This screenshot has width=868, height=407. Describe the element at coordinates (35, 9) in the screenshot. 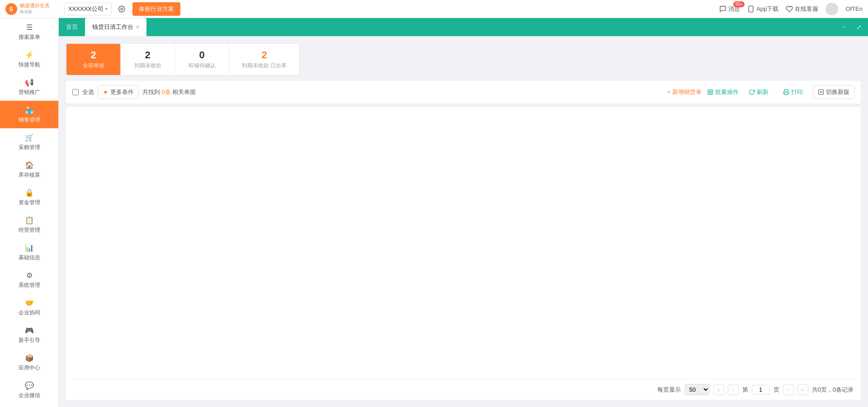

I see `logo-text-group: 畅捷通好生意 标准版` at that location.